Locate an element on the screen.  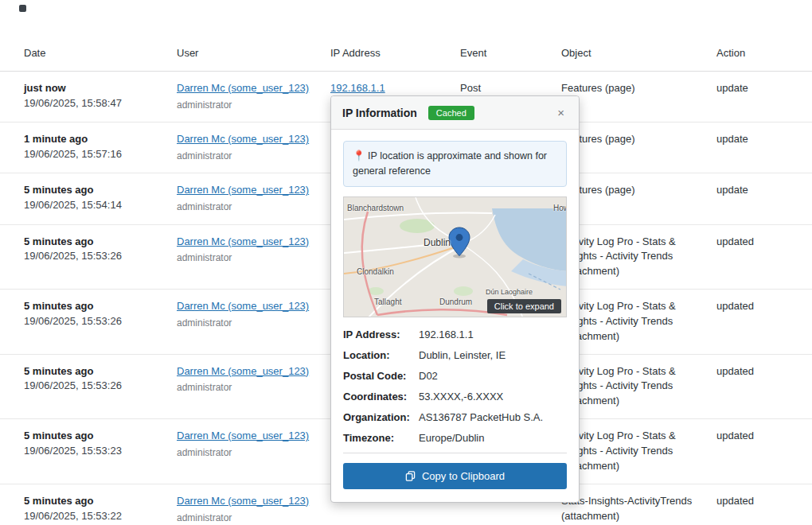
location-note: 📍 IP location is approximate and shown f… is located at coordinates (455, 164).